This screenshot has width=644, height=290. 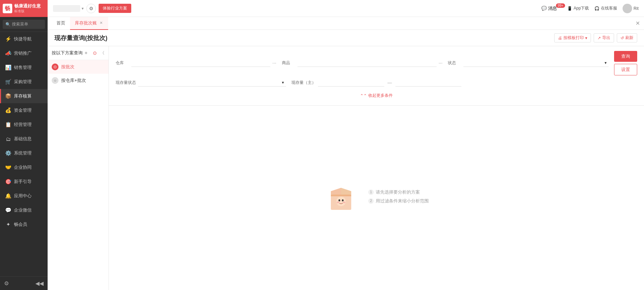 What do you see at coordinates (570, 8) in the screenshot?
I see `phone-icon: 📱` at bounding box center [570, 8].